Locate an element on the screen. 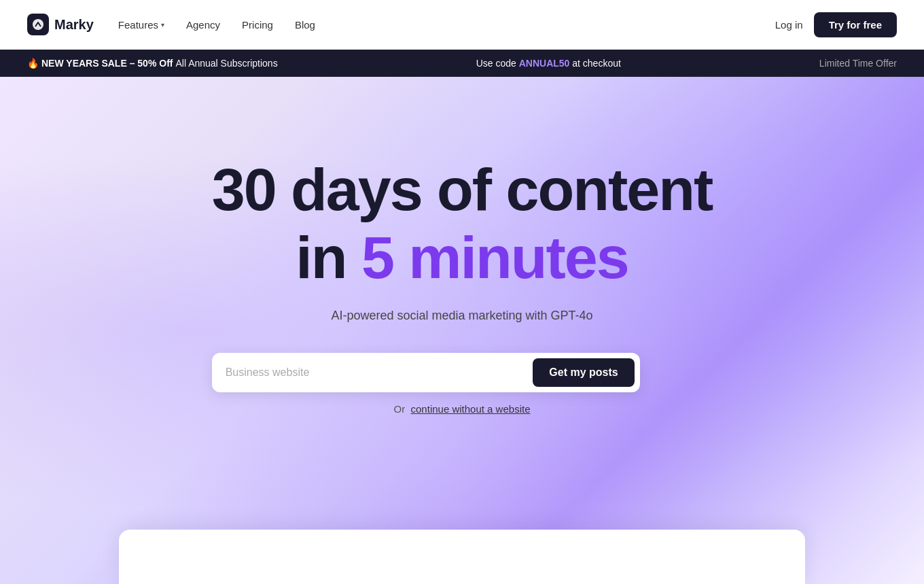 This screenshot has height=584, width=924. logo-text: Marky is located at coordinates (74, 24).